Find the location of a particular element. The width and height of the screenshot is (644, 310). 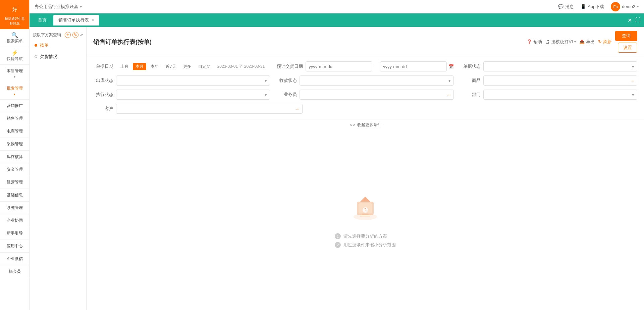

collapse-panel-icon: « is located at coordinates (82, 35).